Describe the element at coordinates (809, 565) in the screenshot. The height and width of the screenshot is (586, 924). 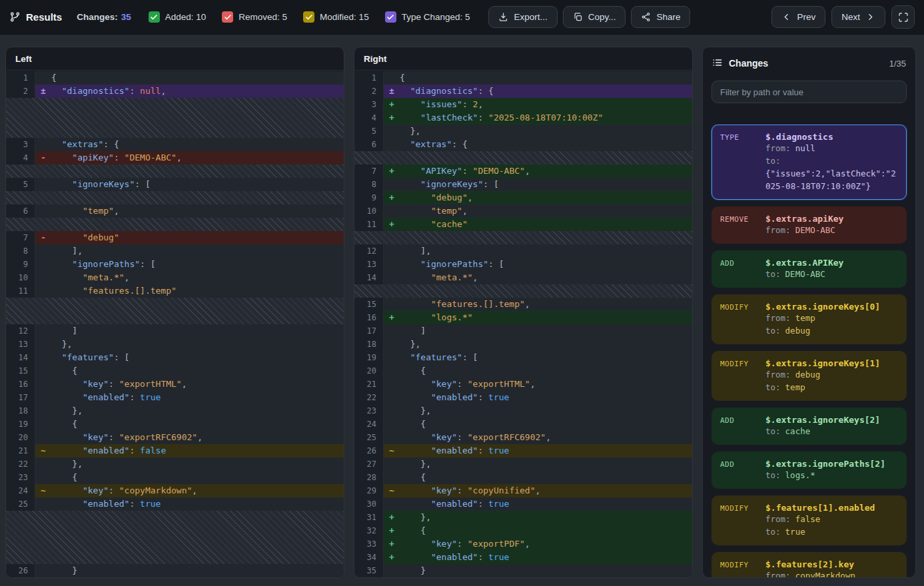
I see `card-head: MODIFY$.features[2].key` at that location.